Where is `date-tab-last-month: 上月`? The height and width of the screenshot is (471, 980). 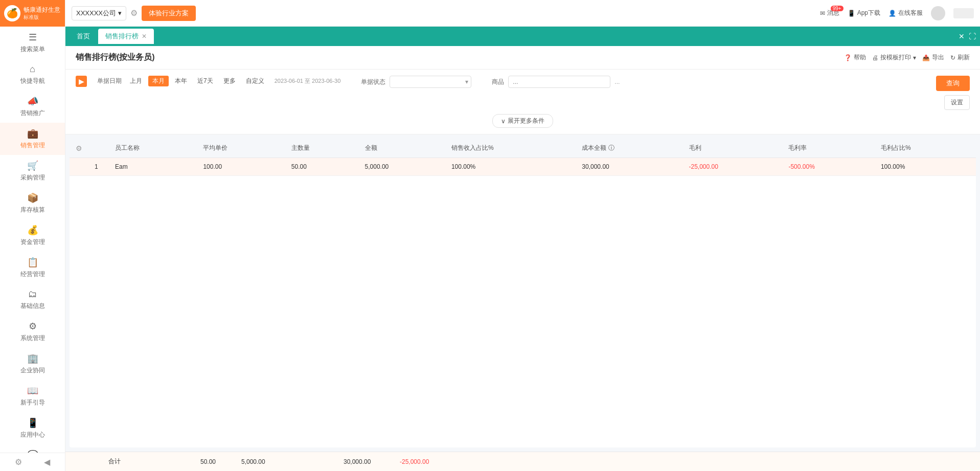
date-tab-last-month: 上月 is located at coordinates (136, 81).